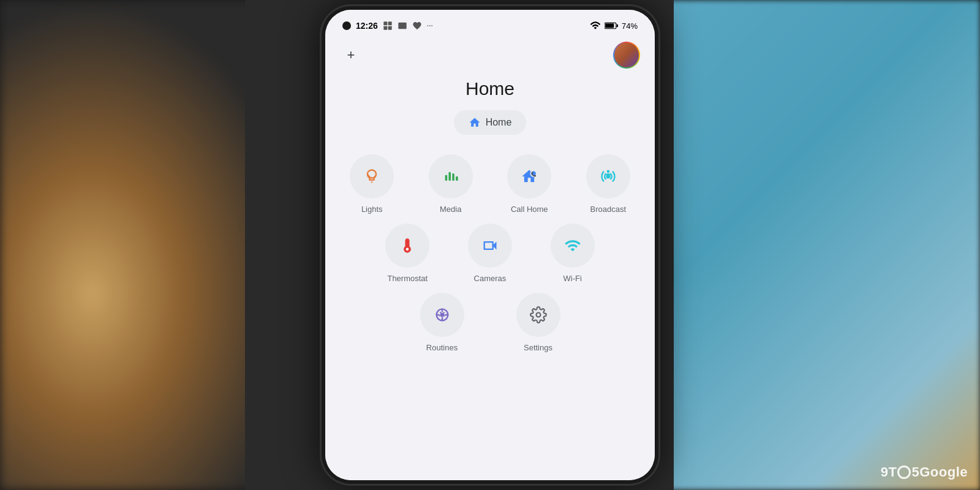 The image size is (980, 490). I want to click on broadcast-icon-circle, so click(608, 176).